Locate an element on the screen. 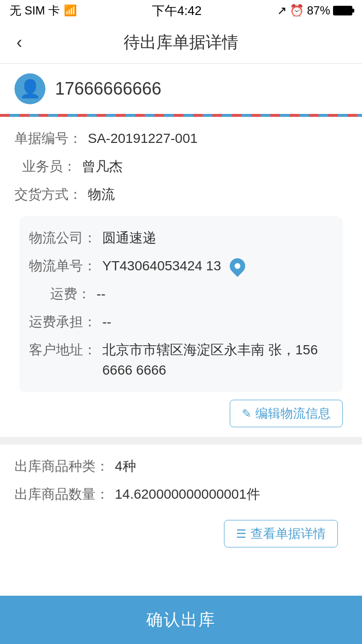  sales-person-value: 曾凡杰 is located at coordinates (215, 167).